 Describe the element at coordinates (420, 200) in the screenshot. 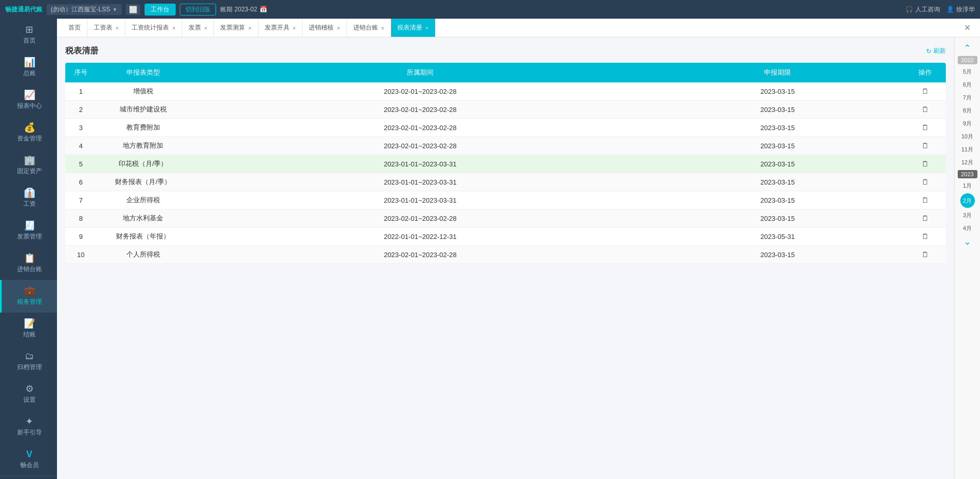

I see `cell-period: 2023-01-01~2023-03-31` at that location.